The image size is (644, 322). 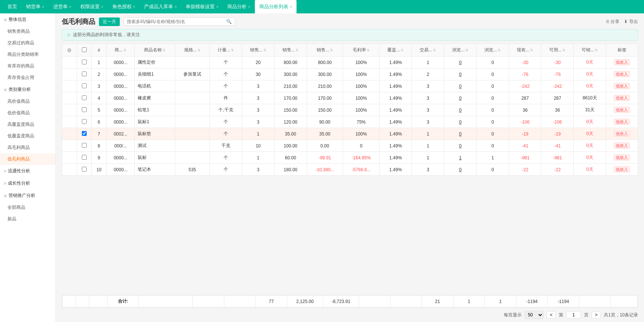 I want to click on export-button: ⬇ 导出, so click(x=631, y=22).